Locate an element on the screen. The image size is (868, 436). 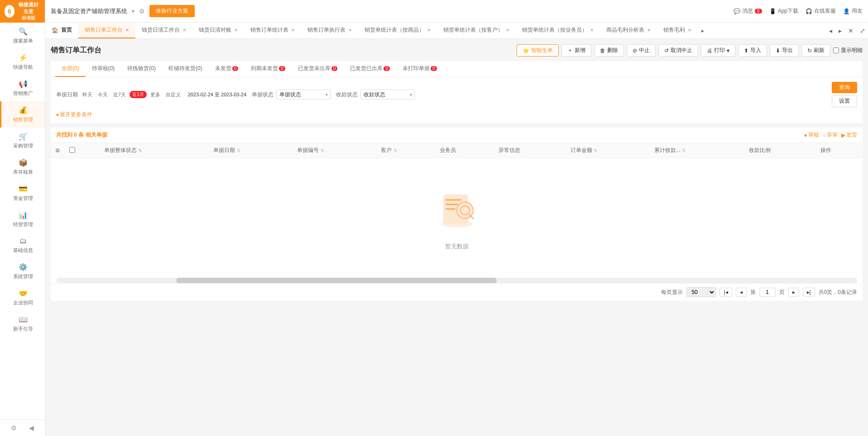
expand-conditions-btn: ▾ 展开更多条件 is located at coordinates (456, 115).